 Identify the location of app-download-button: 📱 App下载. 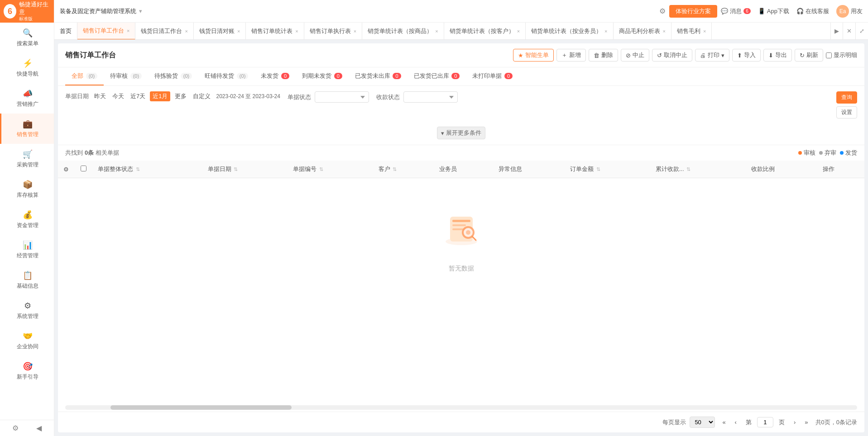
(773, 11).